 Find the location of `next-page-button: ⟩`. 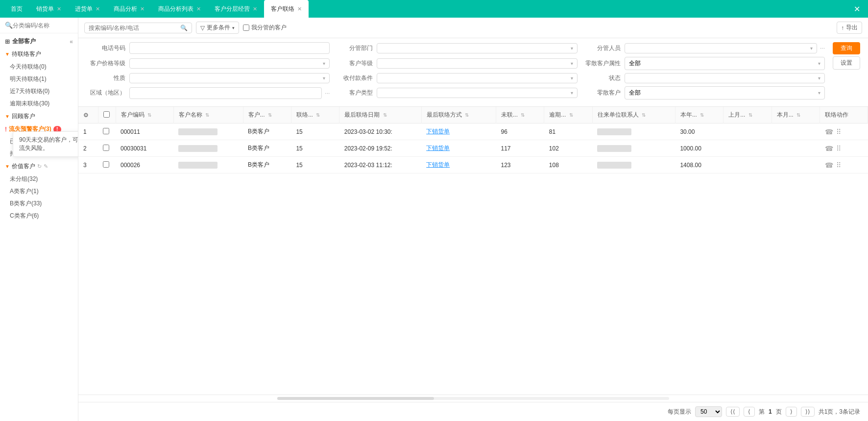

next-page-button: ⟩ is located at coordinates (792, 412).